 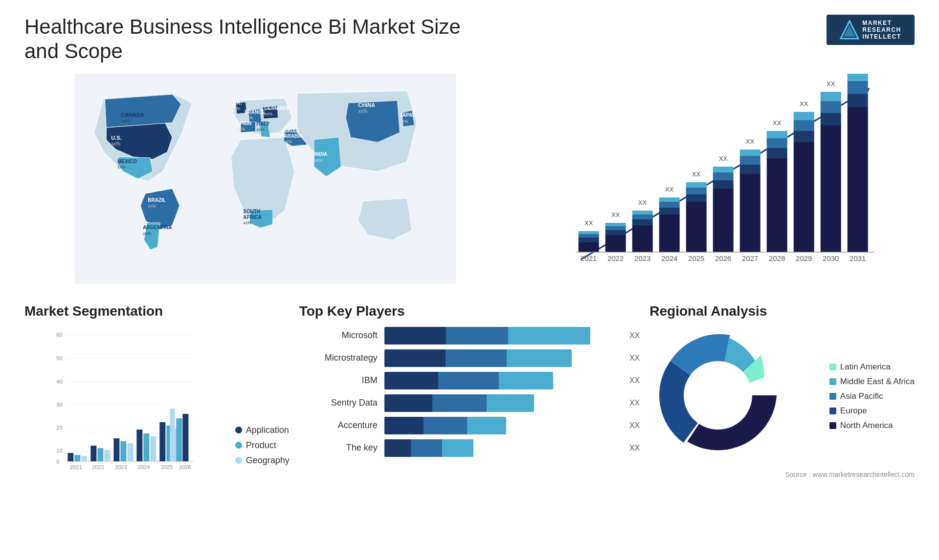 What do you see at coordinates (59, 358) in the screenshot?
I see `svg-text: 50` at bounding box center [59, 358].